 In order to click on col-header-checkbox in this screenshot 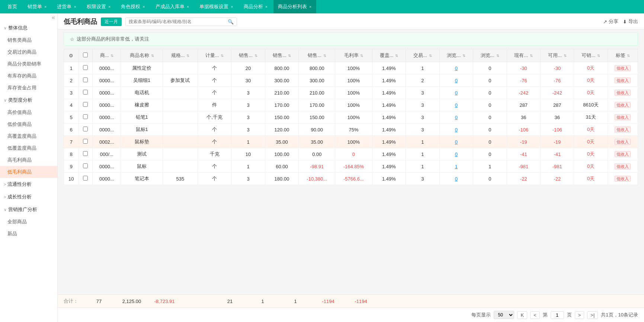, I will do `click(86, 56)`.